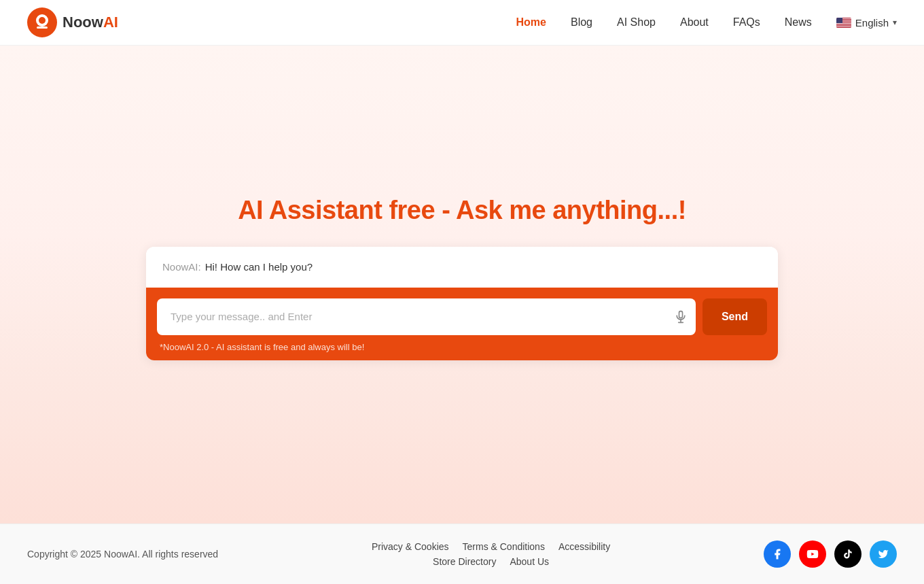  I want to click on youtube-icon, so click(813, 554).